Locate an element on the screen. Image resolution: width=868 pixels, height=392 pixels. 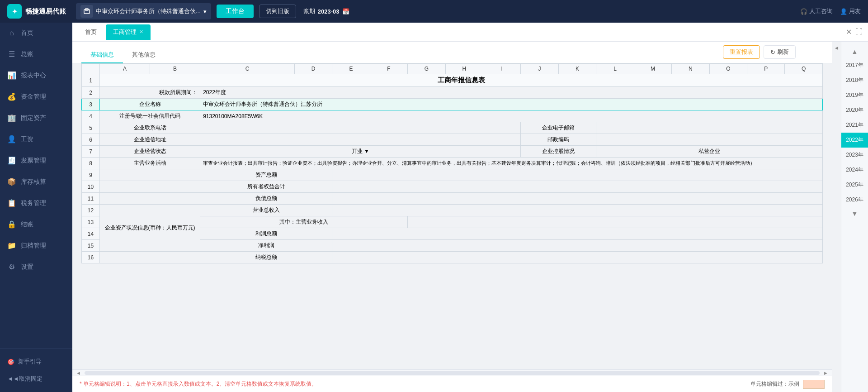
sub-tab-basic: 基础信息 is located at coordinates (102, 55).